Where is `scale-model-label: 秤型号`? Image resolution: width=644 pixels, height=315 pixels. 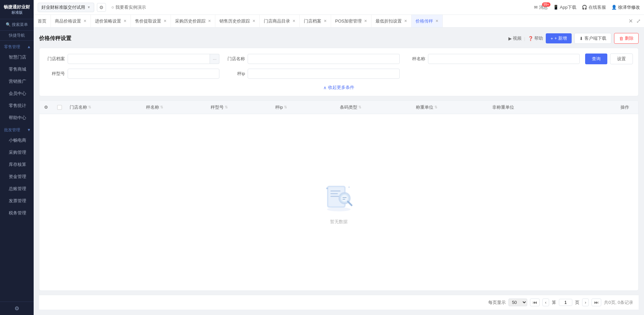
scale-model-label: 秤型号 is located at coordinates (55, 74).